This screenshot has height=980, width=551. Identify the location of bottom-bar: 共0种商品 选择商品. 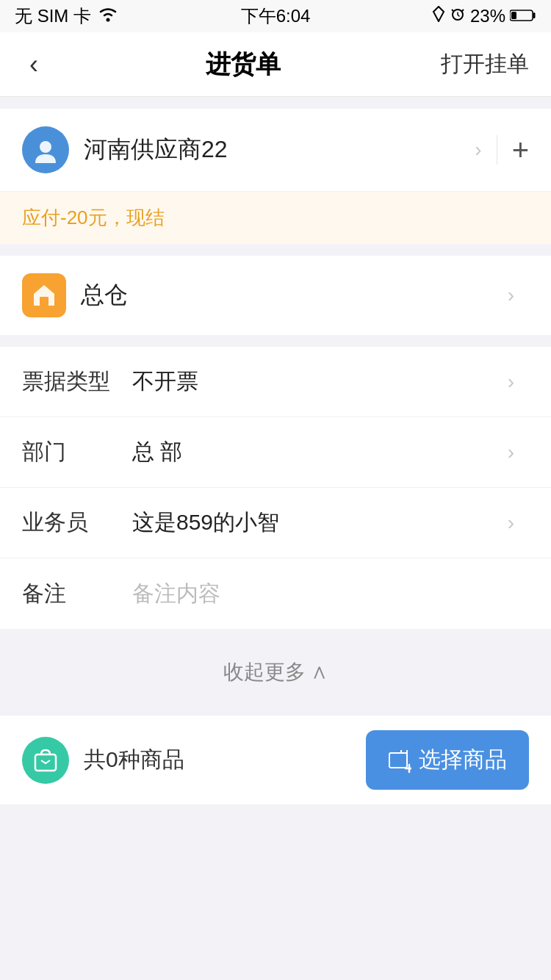
(276, 760).